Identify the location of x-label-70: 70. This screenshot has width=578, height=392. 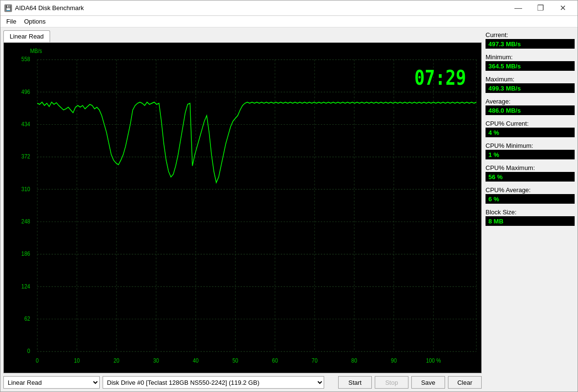
(315, 360).